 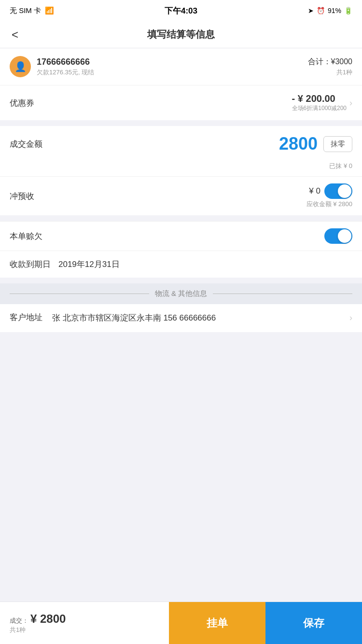 What do you see at coordinates (32, 11) in the screenshot?
I see `status-left: 无 SIM 卡 📶` at bounding box center [32, 11].